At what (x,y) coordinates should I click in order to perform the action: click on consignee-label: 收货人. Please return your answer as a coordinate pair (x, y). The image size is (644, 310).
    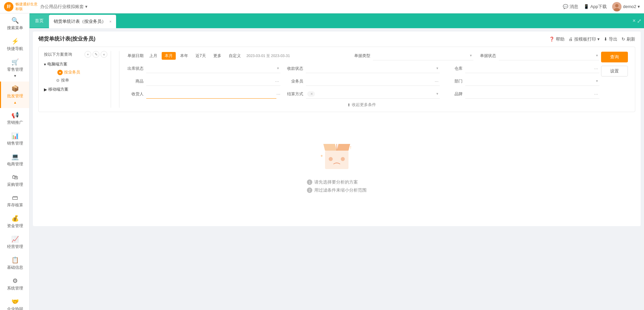
    Looking at the image, I should click on (133, 94).